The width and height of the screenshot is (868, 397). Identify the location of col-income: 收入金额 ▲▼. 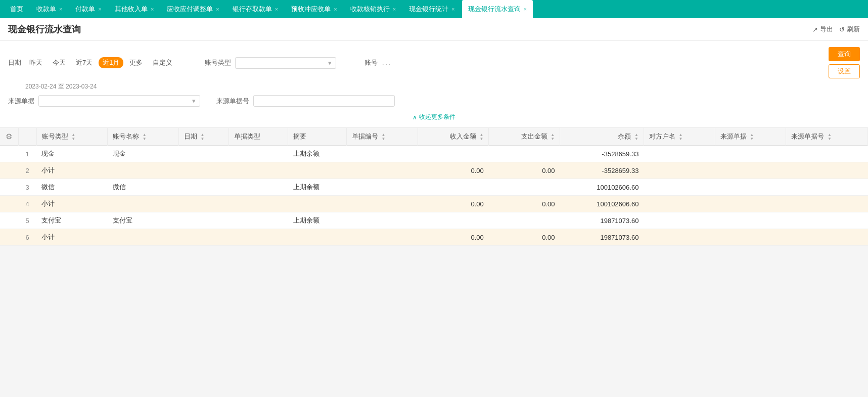
(453, 137).